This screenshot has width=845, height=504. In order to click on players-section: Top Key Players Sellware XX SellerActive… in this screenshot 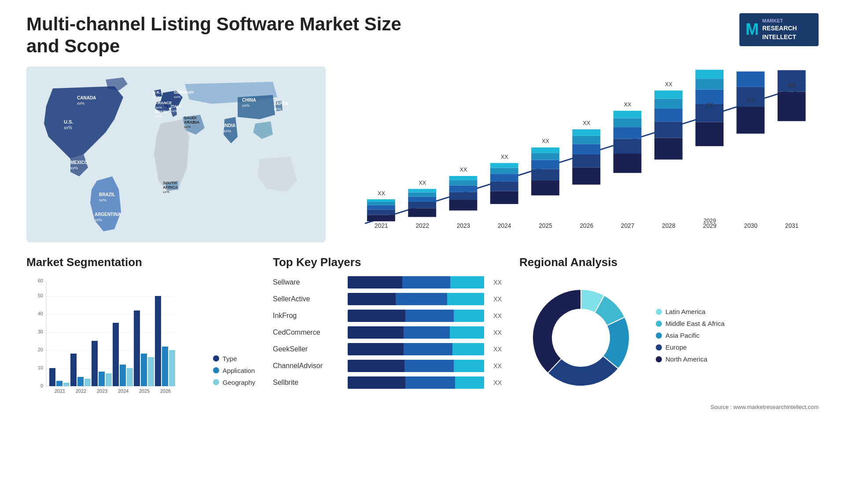, I will do `click(387, 333)`.